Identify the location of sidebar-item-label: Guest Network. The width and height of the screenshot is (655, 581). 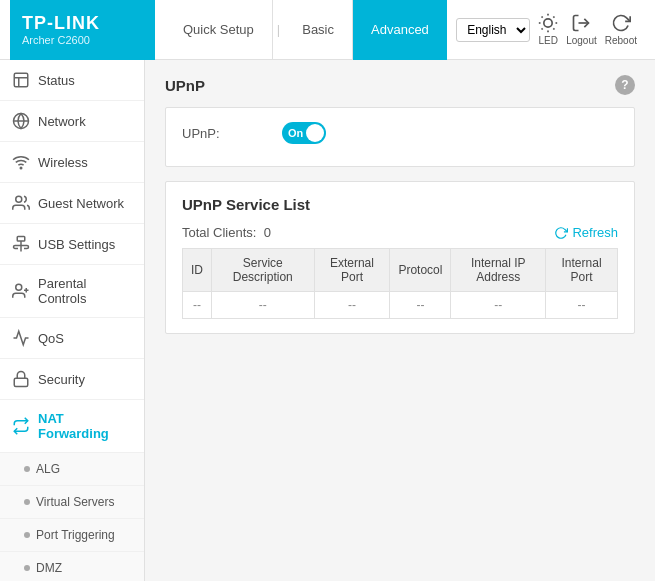
(81, 204).